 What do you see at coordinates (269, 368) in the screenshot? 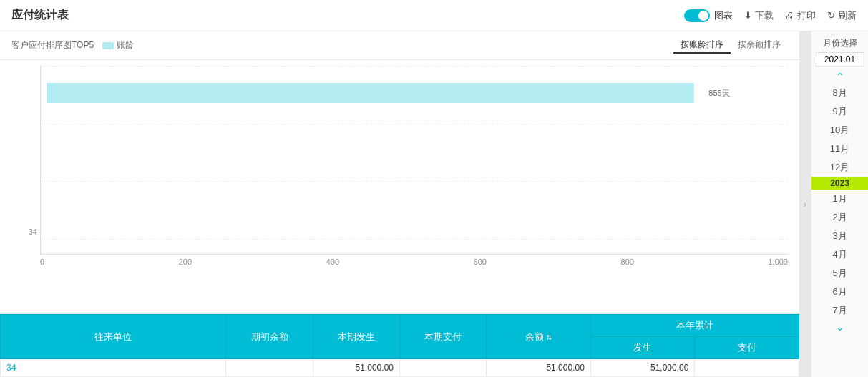
I see `cell-opening` at bounding box center [269, 368].